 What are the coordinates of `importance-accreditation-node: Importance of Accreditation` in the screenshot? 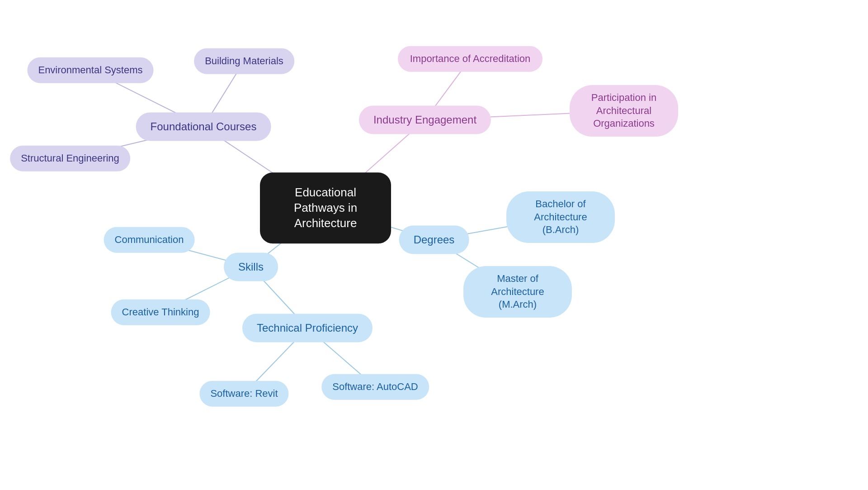 It's located at (470, 59).